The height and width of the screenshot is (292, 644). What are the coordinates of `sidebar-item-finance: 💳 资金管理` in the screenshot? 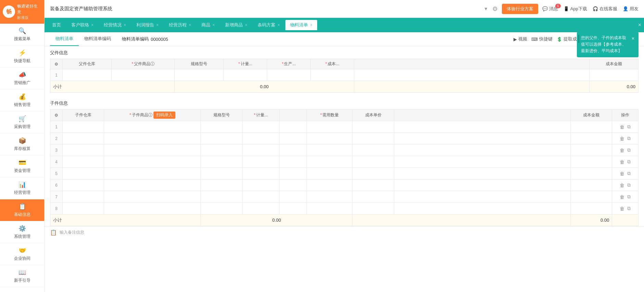 It's located at (22, 166).